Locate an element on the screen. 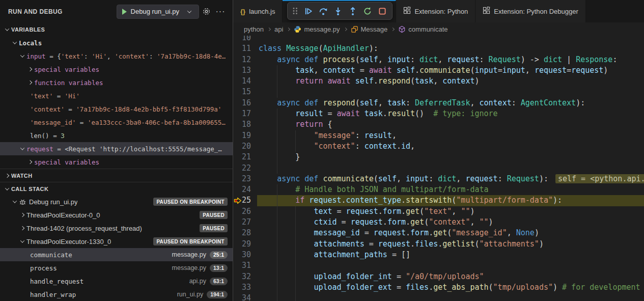 The width and height of the screenshot is (644, 301). stop-button is located at coordinates (382, 11).